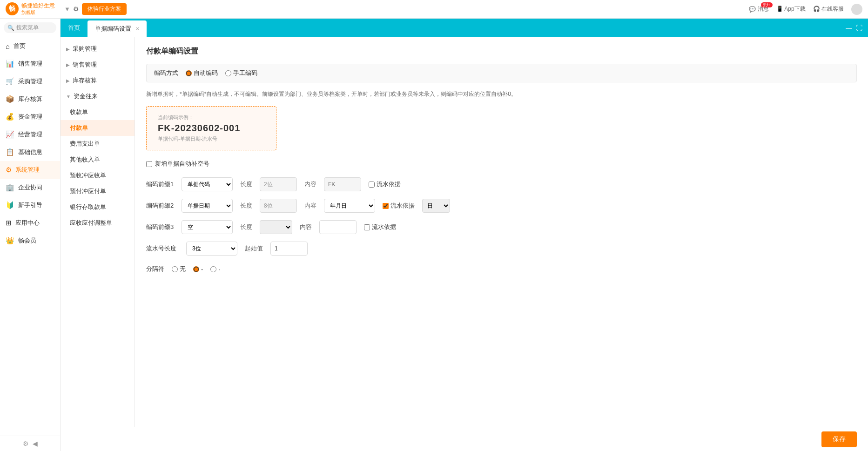  I want to click on sidebar-item-system: ⚙ 系统管理, so click(30, 170).